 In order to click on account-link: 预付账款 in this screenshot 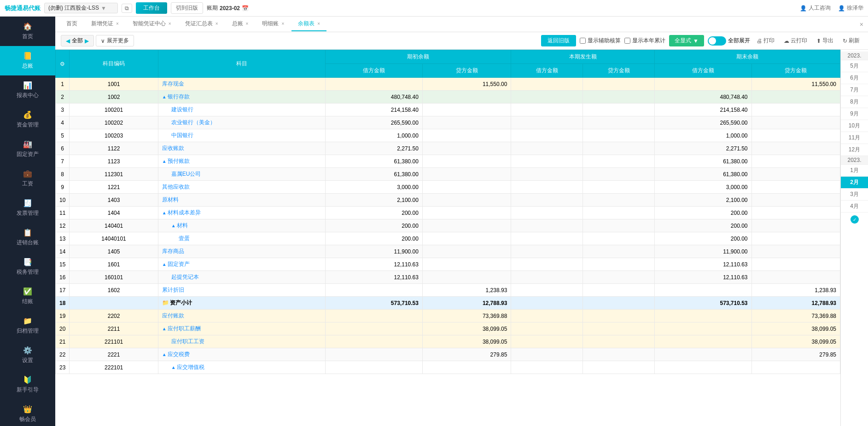, I will do `click(179, 161)`.